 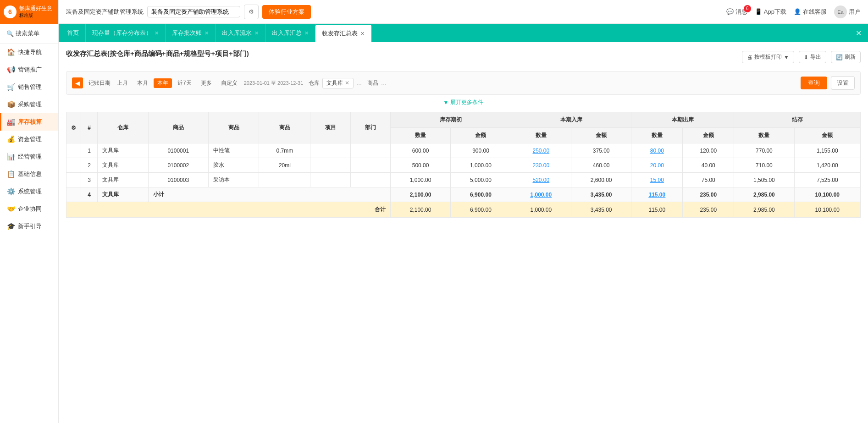 What do you see at coordinates (657, 195) in the screenshot?
I see `subtotal-out-qty: 115.00` at bounding box center [657, 195].